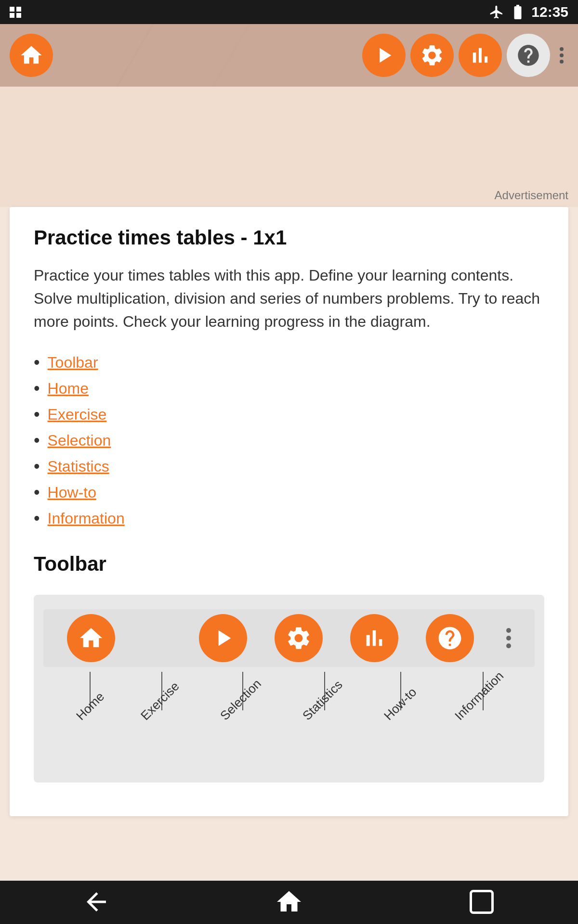 The image size is (578, 924). Describe the element at coordinates (450, 638) in the screenshot. I see `diag-help-btn` at that location.